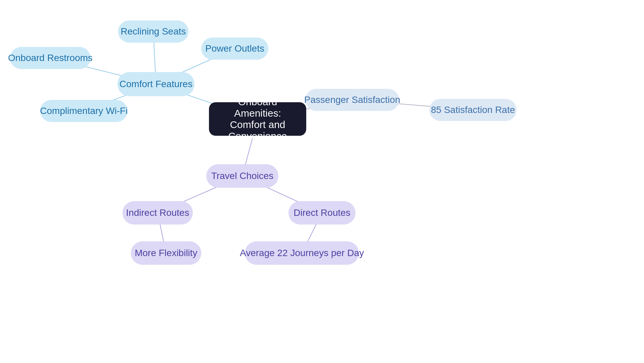  Describe the element at coordinates (50, 58) in the screenshot. I see `onboard-restrooms-label: Onboard Restrooms` at that location.